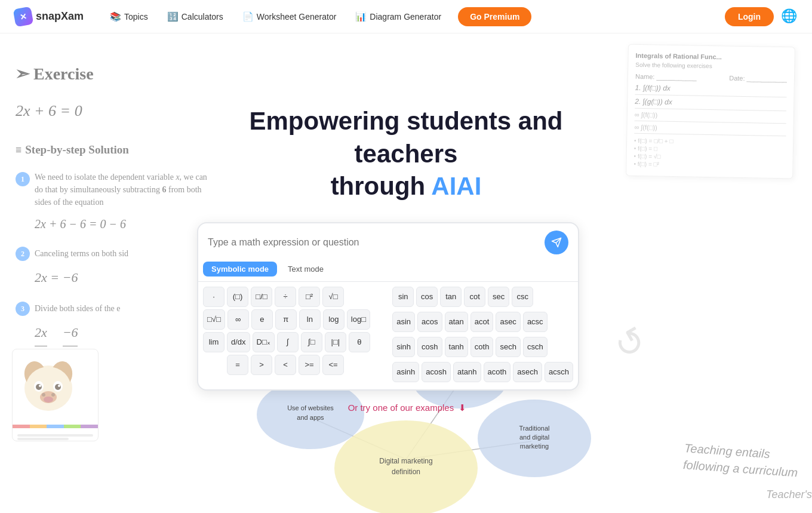  What do you see at coordinates (358, 320) in the screenshot?
I see `kb-logn: log□` at bounding box center [358, 320].